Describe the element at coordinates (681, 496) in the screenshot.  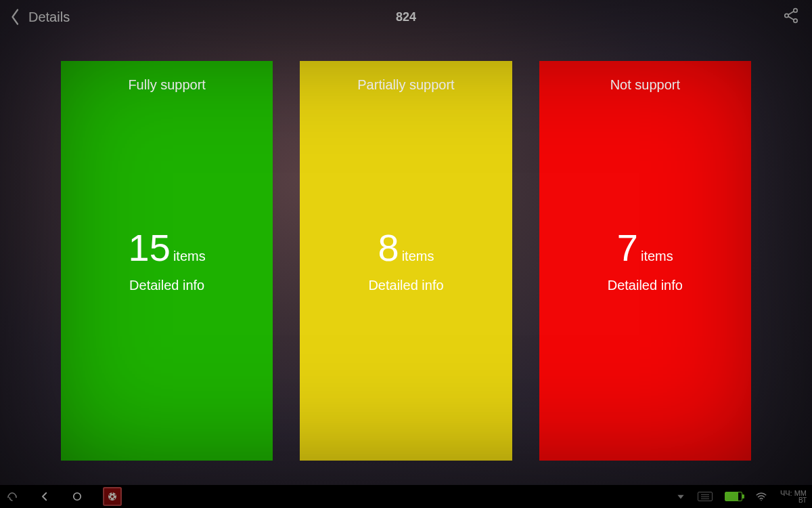
I see `dropdown-indicator-icon` at that location.